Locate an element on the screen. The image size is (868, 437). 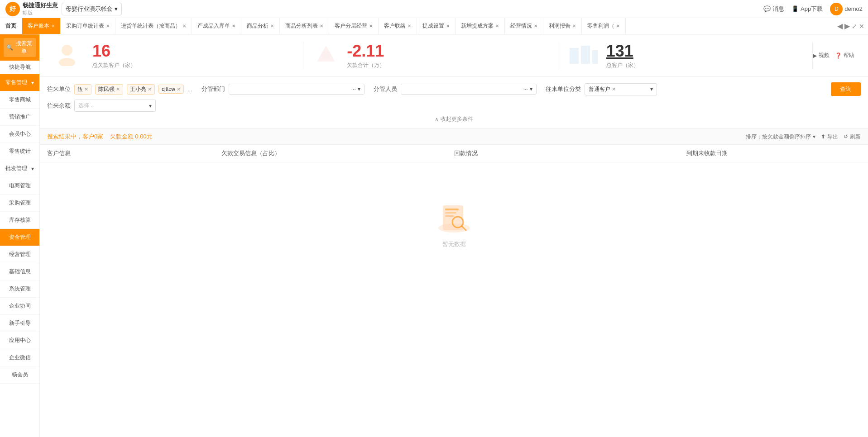
search-menu-button: 🔍 搜索菜单 is located at coordinates (20, 48).